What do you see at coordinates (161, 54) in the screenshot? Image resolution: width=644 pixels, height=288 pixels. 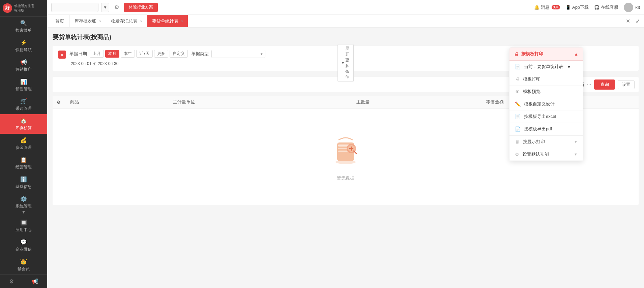 I see `date-btn-more: 更多` at bounding box center [161, 54].